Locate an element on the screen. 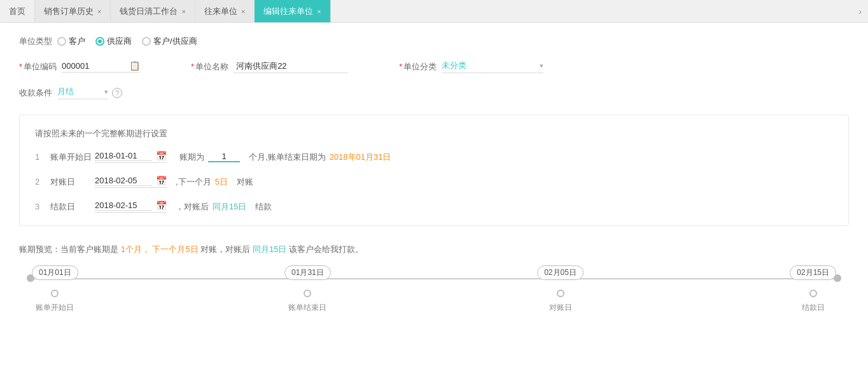 This screenshot has width=868, height=387. row-2-suffix-1: ,下一个月 is located at coordinates (193, 182).